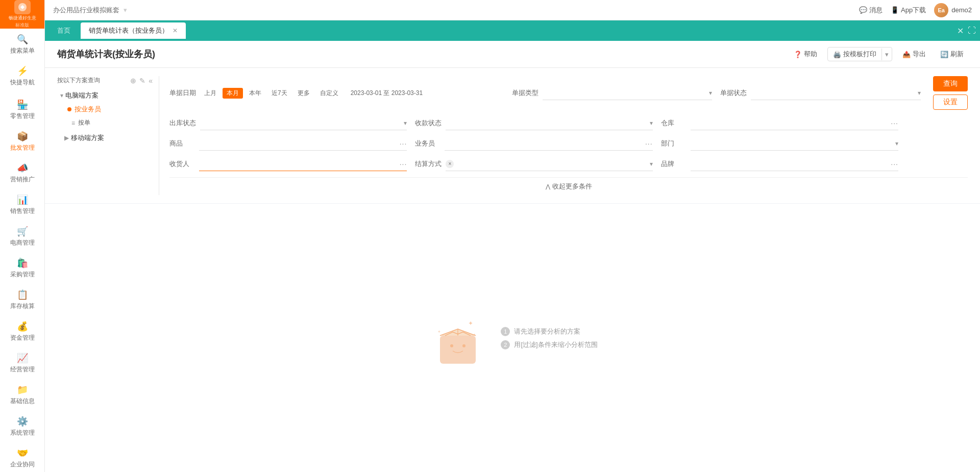 The width and height of the screenshot is (980, 472). What do you see at coordinates (22, 358) in the screenshot?
I see `operations-icon: 📈` at bounding box center [22, 358].